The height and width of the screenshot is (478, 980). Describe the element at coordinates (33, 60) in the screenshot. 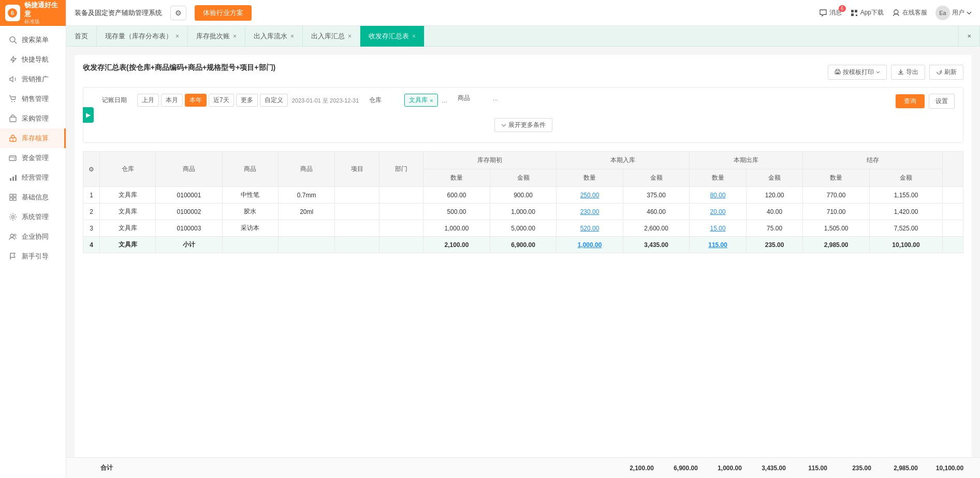

I see `sidebar-item-quick-nav: 快捷导航` at that location.